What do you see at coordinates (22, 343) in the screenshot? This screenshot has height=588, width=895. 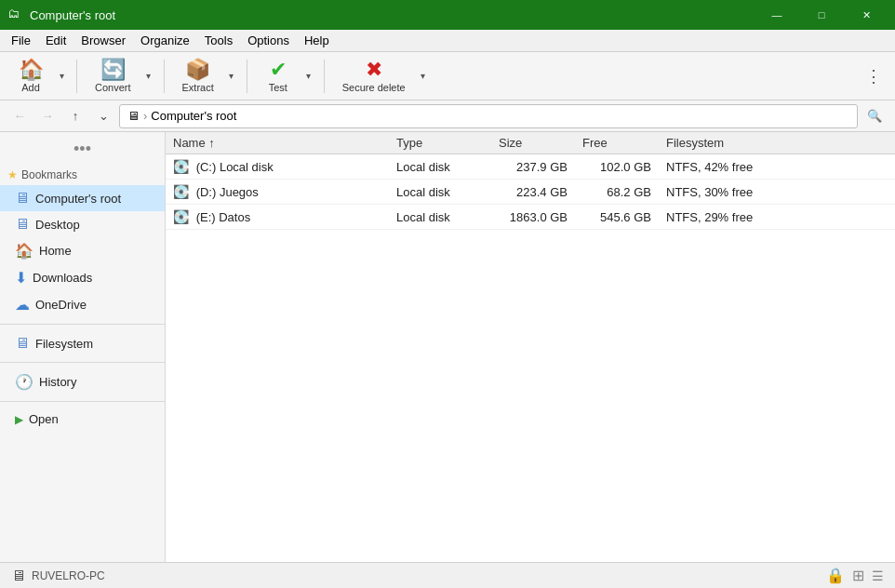 I see `filesystem-icon: 🖥` at bounding box center [22, 343].